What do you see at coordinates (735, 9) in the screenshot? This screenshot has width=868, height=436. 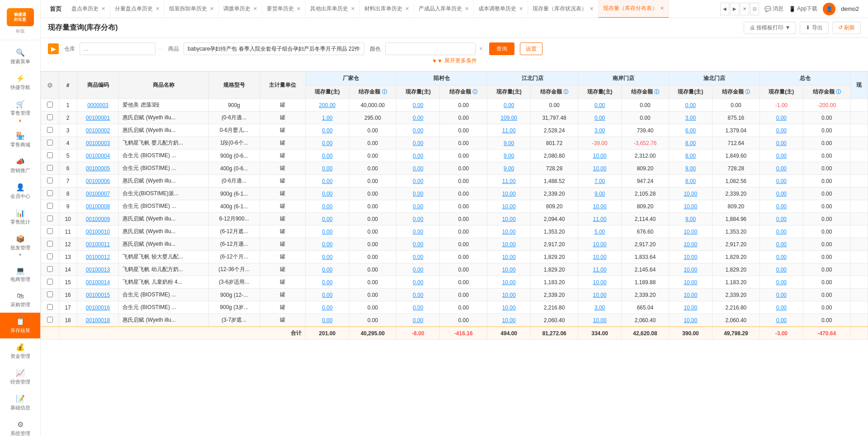 I see `tab-next-btn: ▶` at bounding box center [735, 9].